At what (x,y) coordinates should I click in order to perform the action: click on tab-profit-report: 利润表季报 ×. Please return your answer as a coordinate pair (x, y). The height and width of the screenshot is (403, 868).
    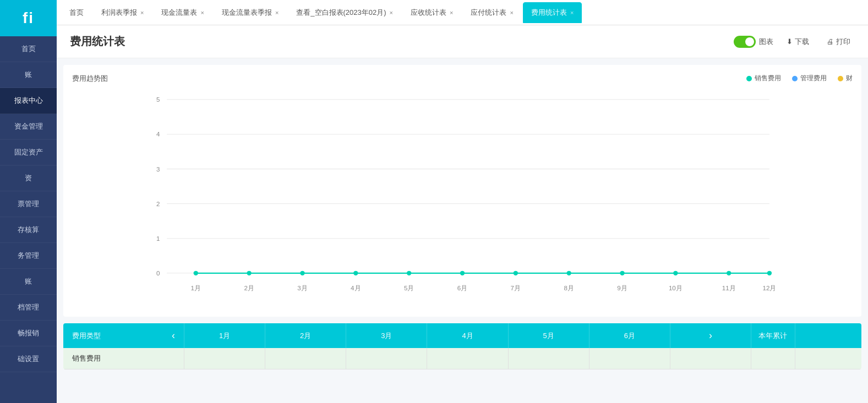
    Looking at the image, I should click on (122, 13).